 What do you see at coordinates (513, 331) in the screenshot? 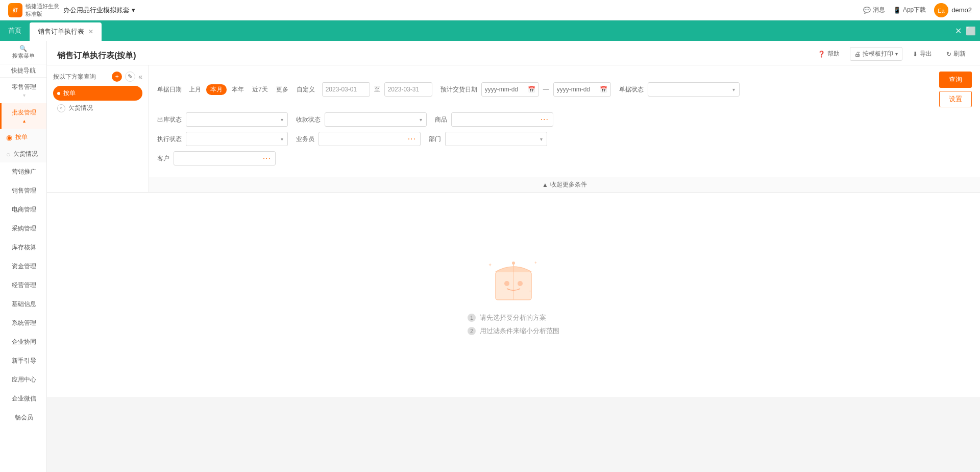
I see `empty-hint-2: 2 用过滤条件来缩小分析范围` at bounding box center [513, 331].